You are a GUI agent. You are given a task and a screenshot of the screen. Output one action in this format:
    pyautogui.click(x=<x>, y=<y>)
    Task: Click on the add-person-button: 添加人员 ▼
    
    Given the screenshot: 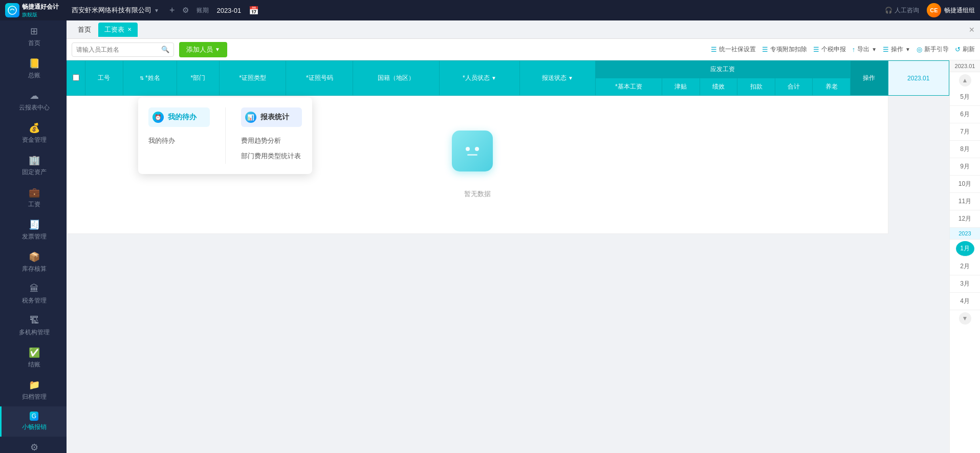 What is the action you would take?
    pyautogui.click(x=203, y=50)
    